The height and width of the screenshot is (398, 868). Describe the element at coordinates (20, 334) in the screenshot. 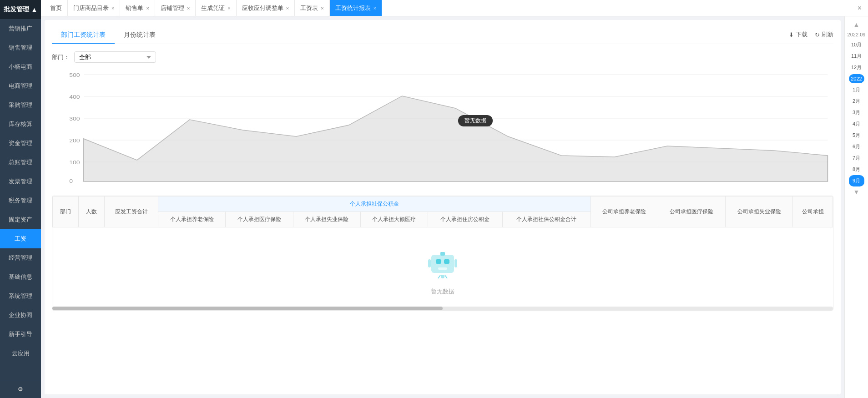

I see `sidebar-item-guide: 新手引导` at that location.